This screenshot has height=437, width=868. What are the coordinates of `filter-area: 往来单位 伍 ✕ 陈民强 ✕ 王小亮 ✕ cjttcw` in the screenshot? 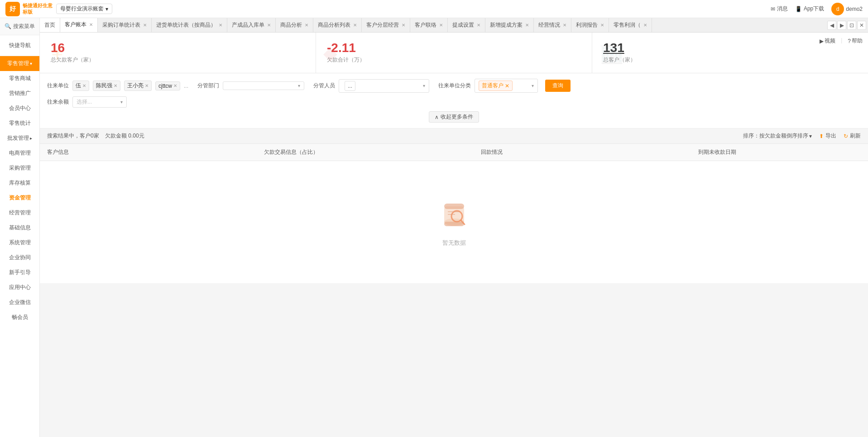 It's located at (454, 101).